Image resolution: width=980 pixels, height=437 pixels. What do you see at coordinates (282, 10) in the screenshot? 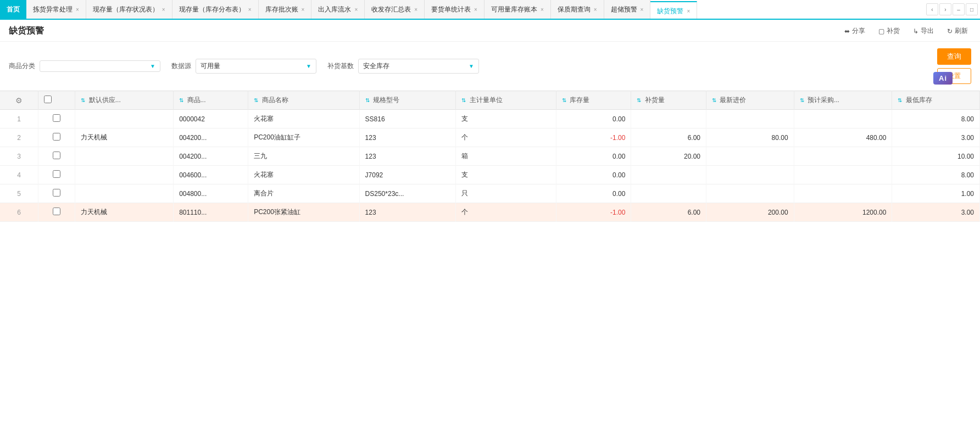
I see `tab-label: 库存批次账` at bounding box center [282, 10].